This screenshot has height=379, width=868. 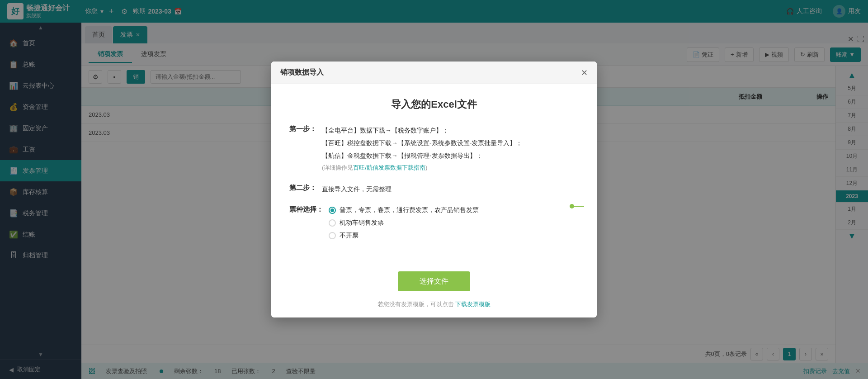 I want to click on radio-car: 机动车销售发票, so click(x=404, y=223).